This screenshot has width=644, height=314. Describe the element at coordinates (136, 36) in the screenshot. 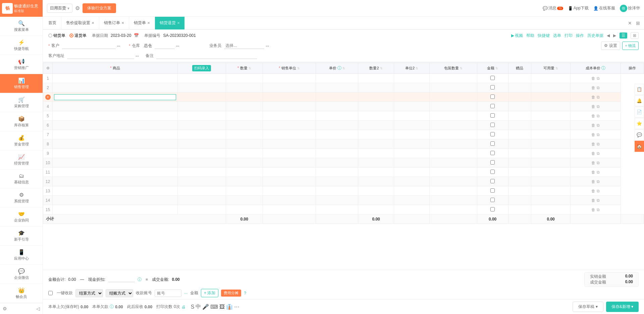

I see `date-picker-icon: 📅` at that location.